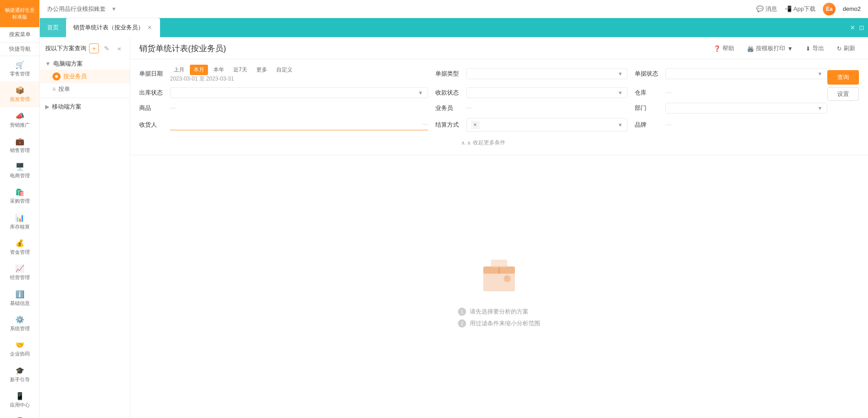 This screenshot has width=868, height=418. What do you see at coordinates (853, 28) in the screenshot?
I see `window-close-icon: ✕` at bounding box center [853, 28].